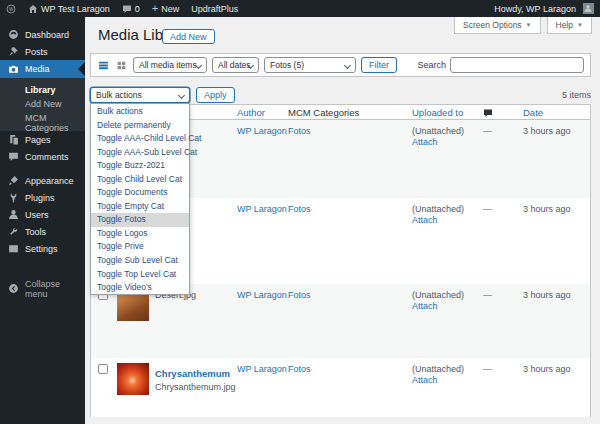 This screenshot has width=600, height=424. What do you see at coordinates (14, 156) in the screenshot?
I see `comments-icon` at bounding box center [14, 156].